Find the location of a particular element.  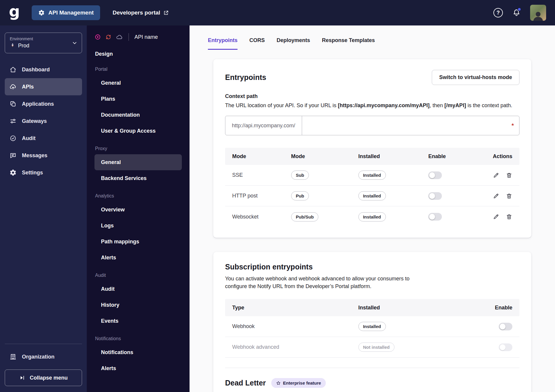

api-out-of-sync-icon is located at coordinates (108, 37).